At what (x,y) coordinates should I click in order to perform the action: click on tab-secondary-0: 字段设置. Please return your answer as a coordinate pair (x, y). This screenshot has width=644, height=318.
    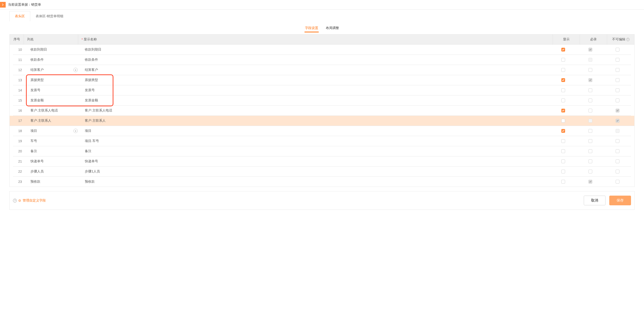
    Looking at the image, I should click on (312, 28).